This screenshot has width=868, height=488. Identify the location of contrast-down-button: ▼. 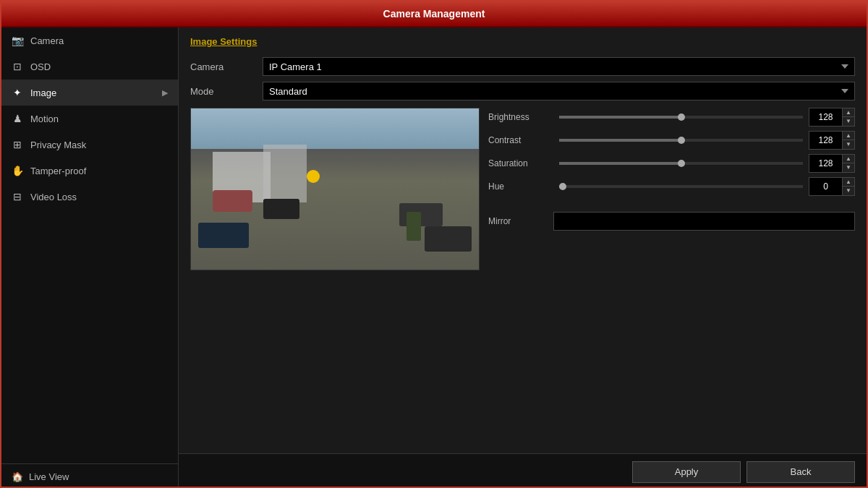
(848, 145).